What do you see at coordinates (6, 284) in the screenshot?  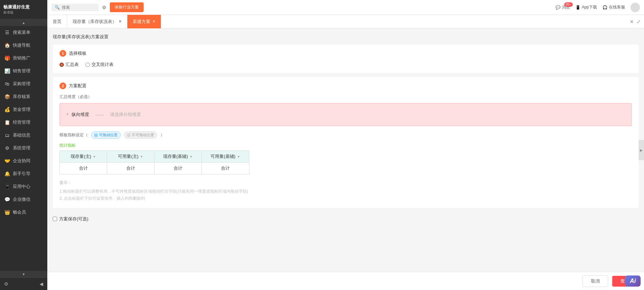 I see `settings-icon: ⚙` at bounding box center [6, 284].